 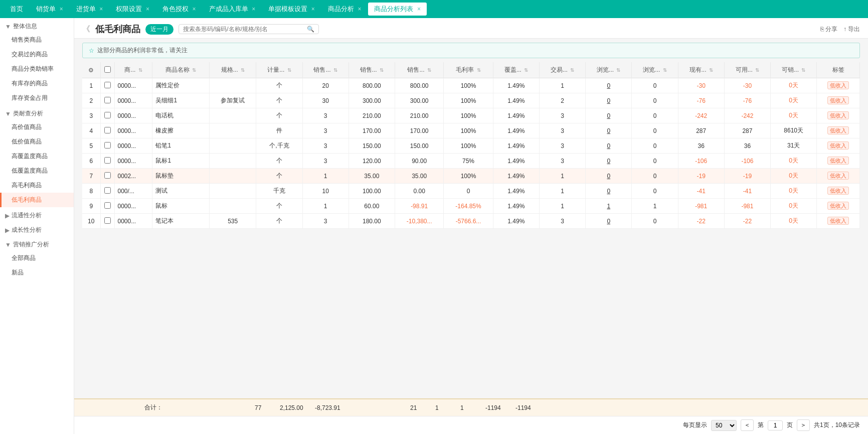 I want to click on sidebar-group-overall: ▼ 整体信息, so click(x=37, y=25).